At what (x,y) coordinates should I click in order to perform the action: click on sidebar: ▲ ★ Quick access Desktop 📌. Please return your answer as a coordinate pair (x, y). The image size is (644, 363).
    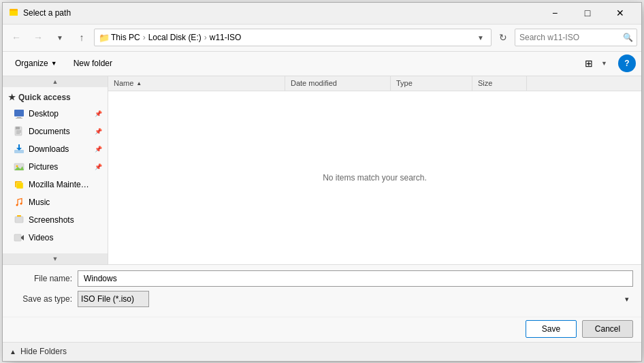
    Looking at the image, I should click on (56, 170).